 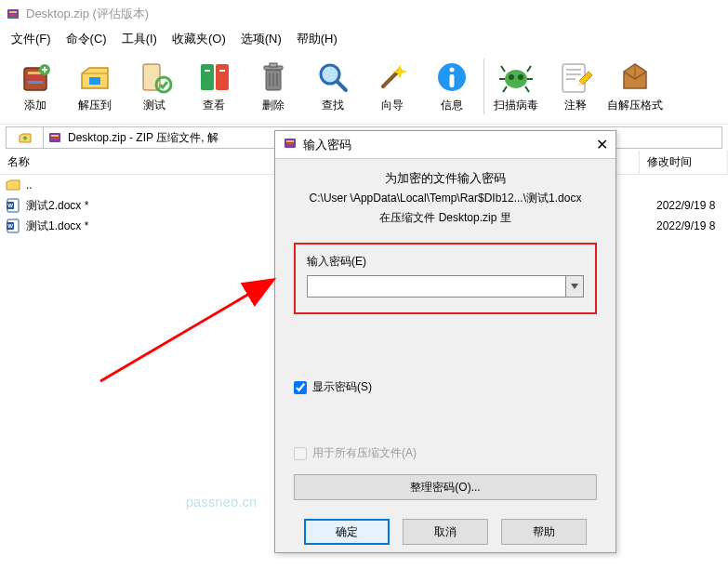 I want to click on svg-text: W, so click(x=10, y=226).